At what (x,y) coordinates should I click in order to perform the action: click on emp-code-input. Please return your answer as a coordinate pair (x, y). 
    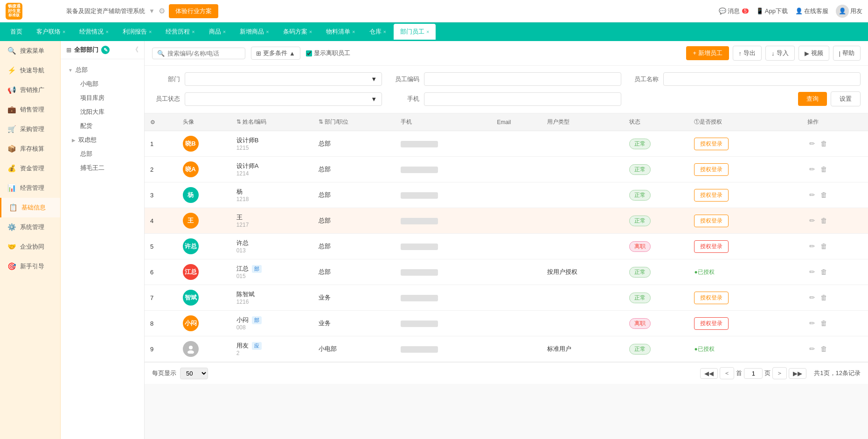
    Looking at the image, I should click on (522, 79).